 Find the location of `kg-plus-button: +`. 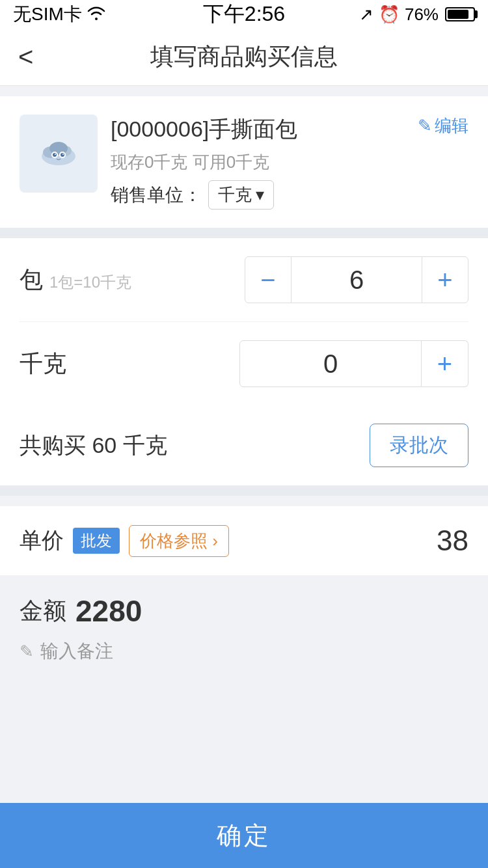

kg-plus-button: + is located at coordinates (445, 364).